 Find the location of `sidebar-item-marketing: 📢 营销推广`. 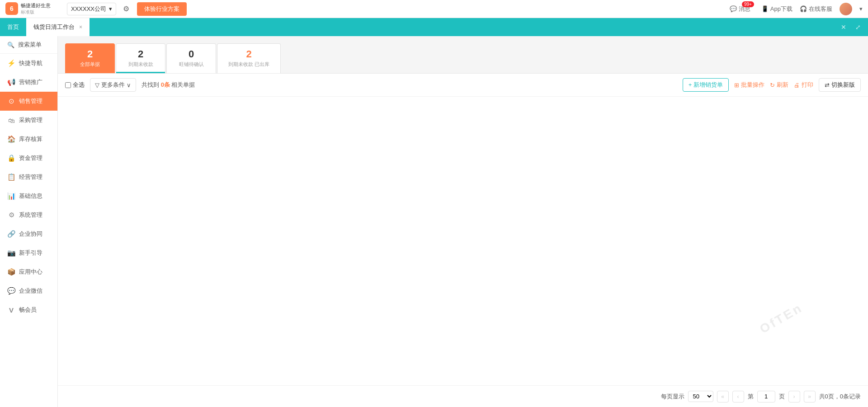

sidebar-item-marketing: 📢 营销推广 is located at coordinates (29, 82).